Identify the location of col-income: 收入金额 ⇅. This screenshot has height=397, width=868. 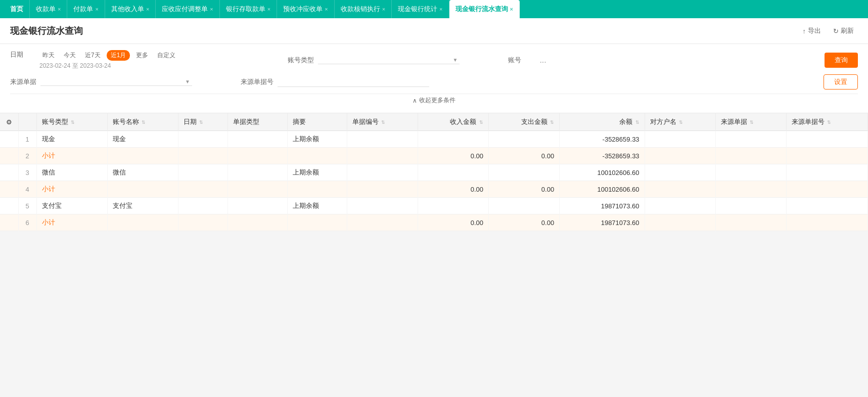
(453, 122).